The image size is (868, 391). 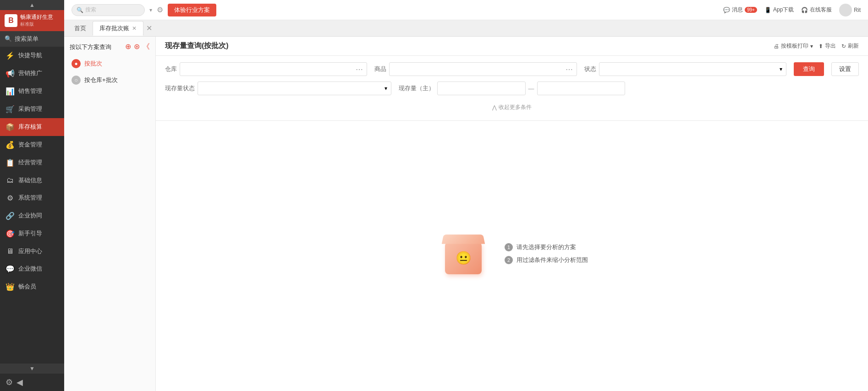 I want to click on sidebar-item-finance: 💰 资金管理, so click(x=32, y=145).